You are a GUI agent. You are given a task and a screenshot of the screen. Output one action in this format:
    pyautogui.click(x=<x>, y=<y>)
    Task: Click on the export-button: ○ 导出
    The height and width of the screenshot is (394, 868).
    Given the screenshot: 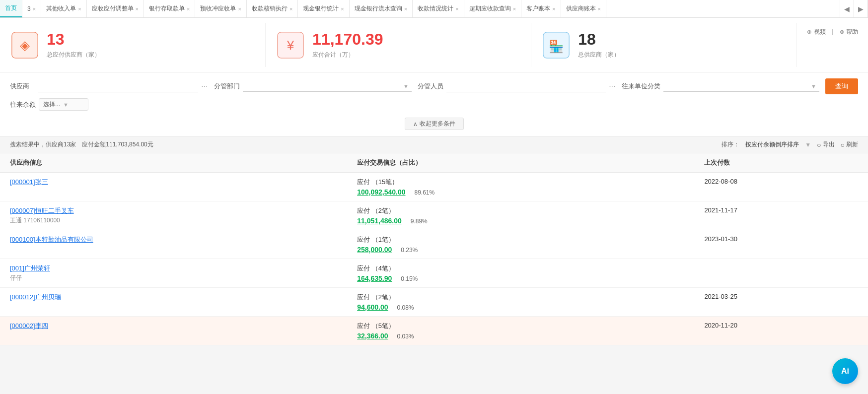 What is the action you would take?
    pyautogui.click(x=825, y=145)
    